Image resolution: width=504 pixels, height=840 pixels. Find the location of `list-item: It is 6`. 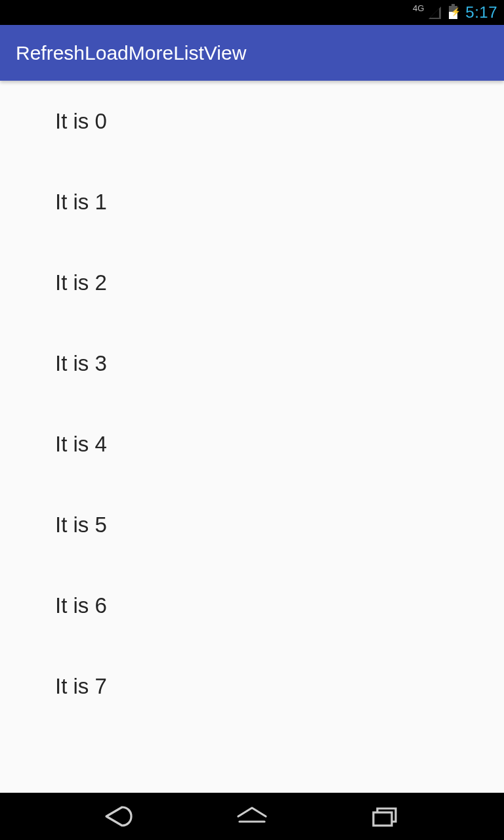

list-item: It is 6 is located at coordinates (252, 605).